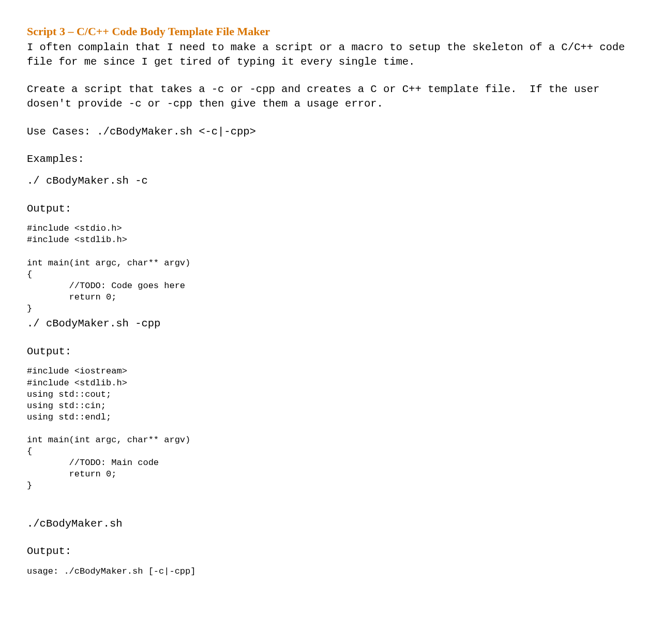 The width and height of the screenshot is (662, 644). I want to click on example-1-output: #include <stdio.h> #include <stdlib.h> i…, so click(331, 269).